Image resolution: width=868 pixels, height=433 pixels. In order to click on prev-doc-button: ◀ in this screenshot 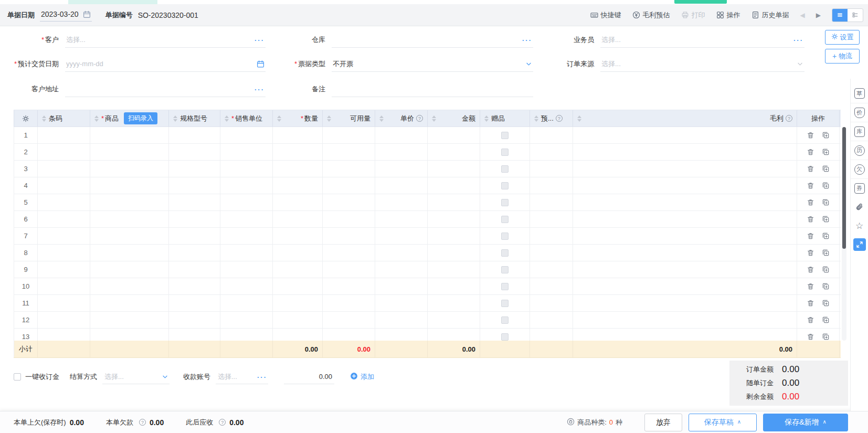, I will do `click(803, 15)`.